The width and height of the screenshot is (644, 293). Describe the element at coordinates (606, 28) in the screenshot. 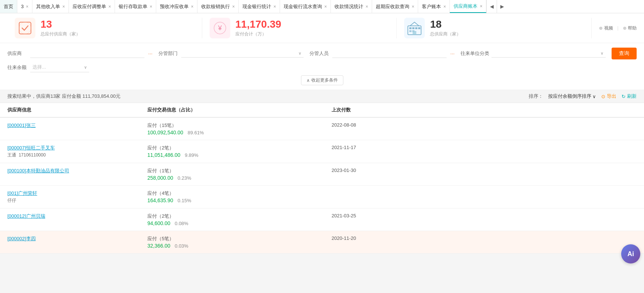

I see `video-link: ⊙ 视频` at that location.